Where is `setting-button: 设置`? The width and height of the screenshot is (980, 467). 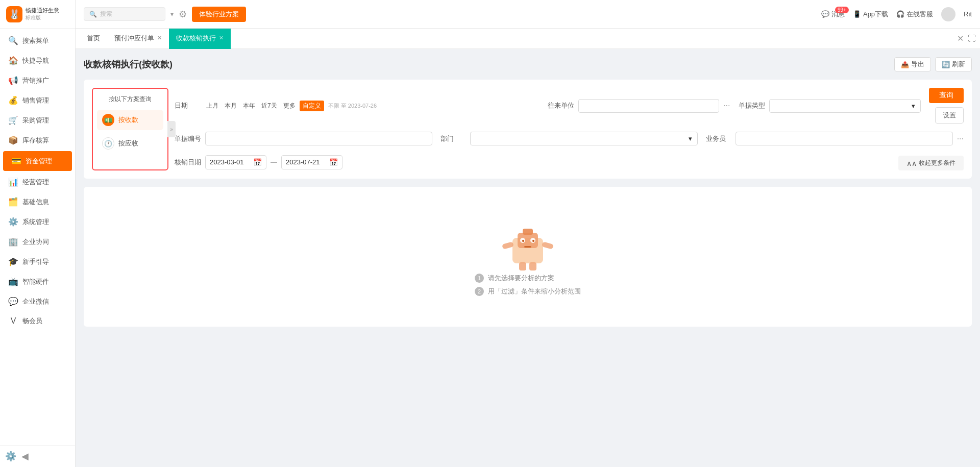
setting-button: 设置 is located at coordinates (949, 115).